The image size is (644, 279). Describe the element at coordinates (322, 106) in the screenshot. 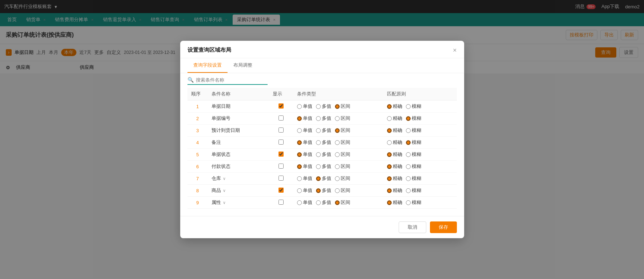

I see `table-row: 1单据日期单值多值区间精确模糊` at that location.